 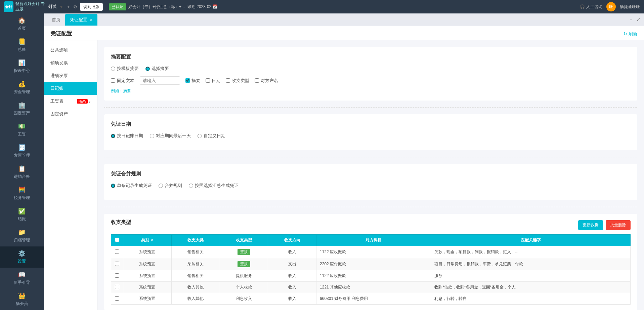 I want to click on summary-section: 摘要配置 按模板摘要 选择摘要 固定文本, so click(x=371, y=74).